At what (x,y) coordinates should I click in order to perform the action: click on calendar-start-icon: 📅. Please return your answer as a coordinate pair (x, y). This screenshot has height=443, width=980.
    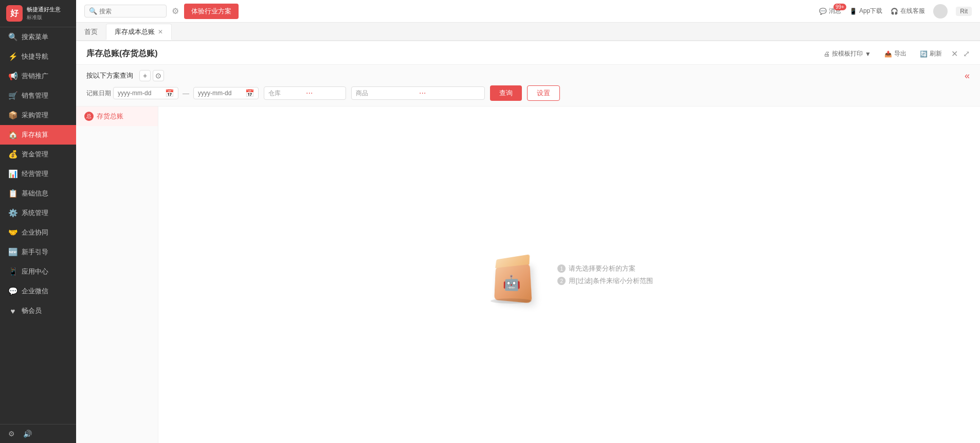
    Looking at the image, I should click on (170, 93).